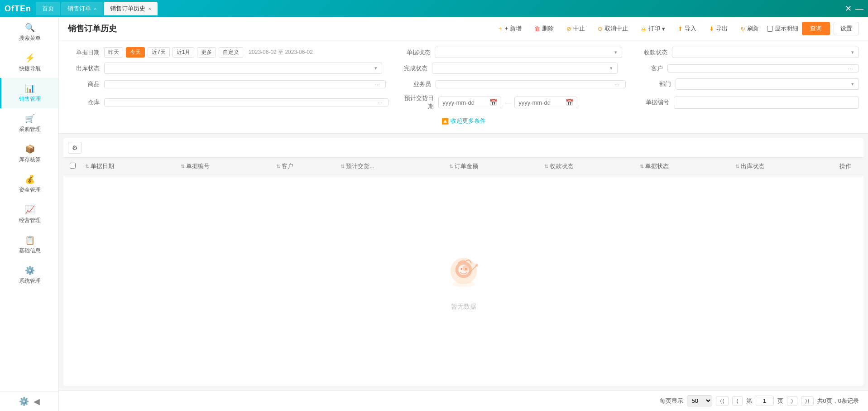  What do you see at coordinates (206, 53) in the screenshot?
I see `date-more-btn: 更多` at bounding box center [206, 53].